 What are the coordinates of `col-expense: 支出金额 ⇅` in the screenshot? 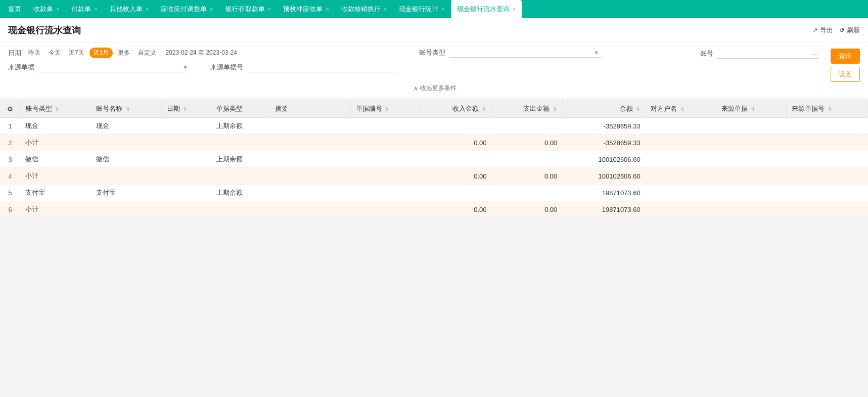 It's located at (527, 109).